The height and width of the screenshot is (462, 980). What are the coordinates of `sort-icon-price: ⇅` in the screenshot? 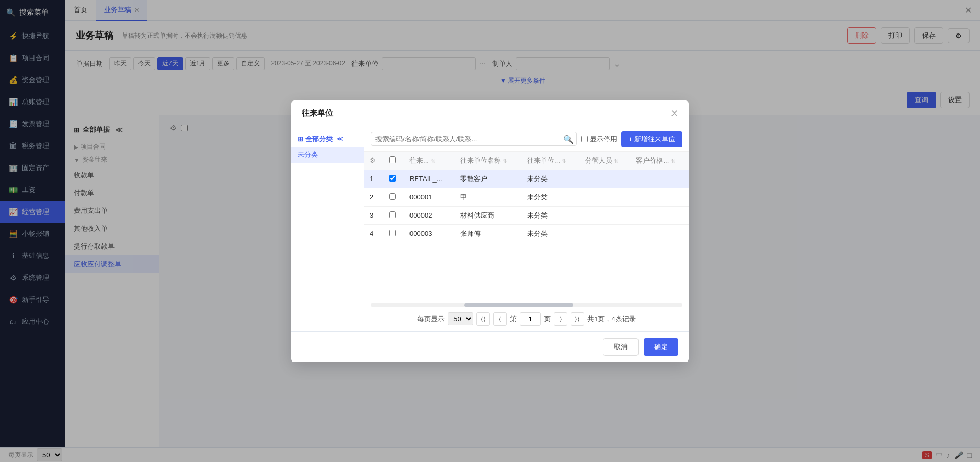 It's located at (673, 161).